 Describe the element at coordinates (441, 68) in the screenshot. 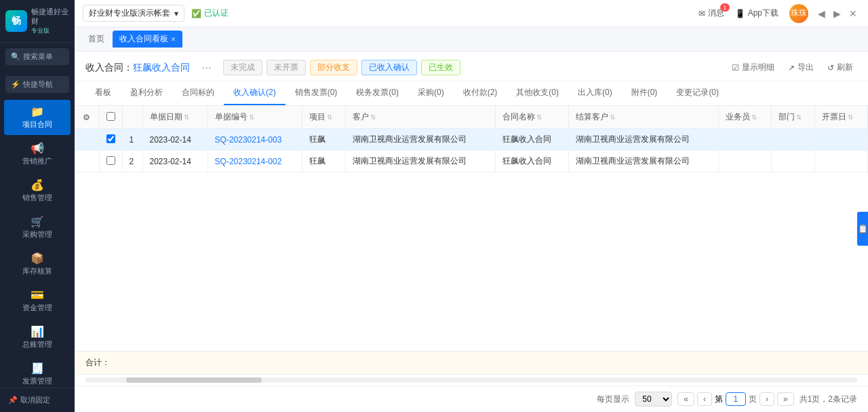

I see `status-tag-4: 已生效` at that location.